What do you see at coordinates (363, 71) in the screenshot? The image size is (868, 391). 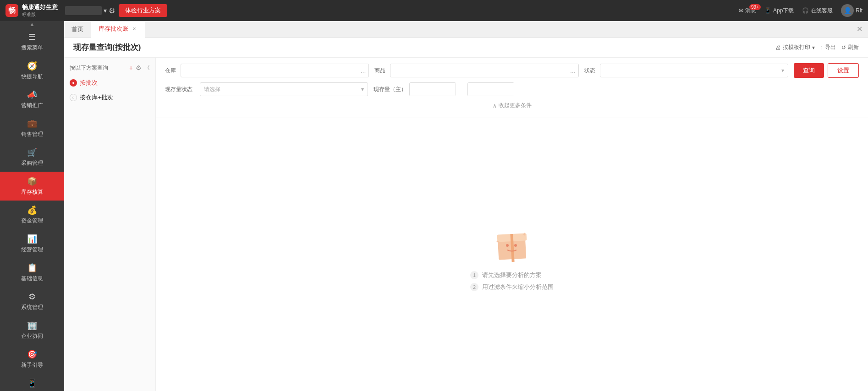 I see `warehouse-dots: ...` at bounding box center [363, 71].